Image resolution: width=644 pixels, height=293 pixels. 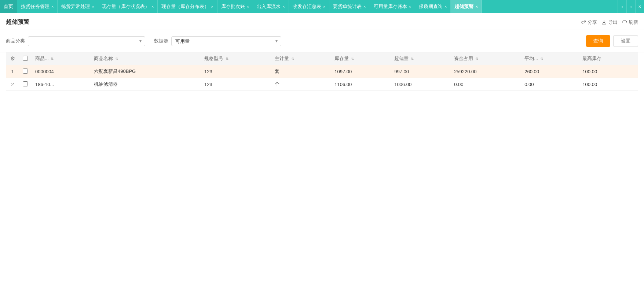 I want to click on category-select-wrapper, so click(x=87, y=41).